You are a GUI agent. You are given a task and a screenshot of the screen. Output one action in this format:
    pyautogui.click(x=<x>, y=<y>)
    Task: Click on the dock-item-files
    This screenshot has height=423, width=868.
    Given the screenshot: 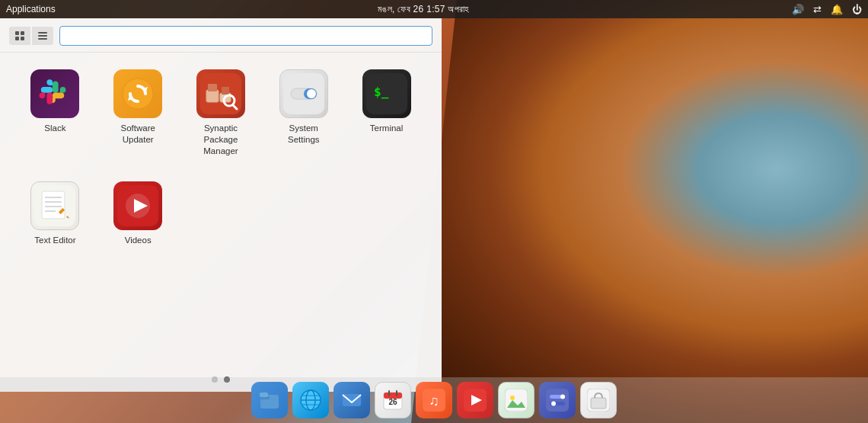 What is the action you would take?
    pyautogui.click(x=270, y=400)
    